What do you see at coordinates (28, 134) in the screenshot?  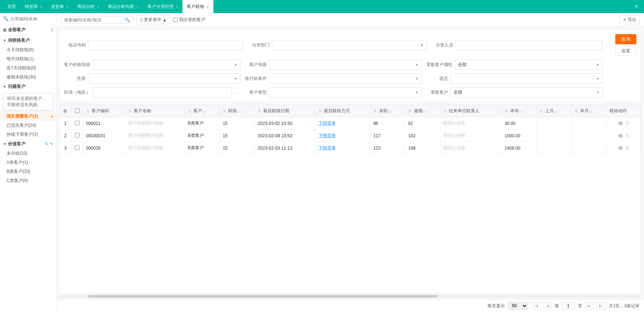 I see `sidebar-item-declining: 持续下滑客户(2)` at bounding box center [28, 134].